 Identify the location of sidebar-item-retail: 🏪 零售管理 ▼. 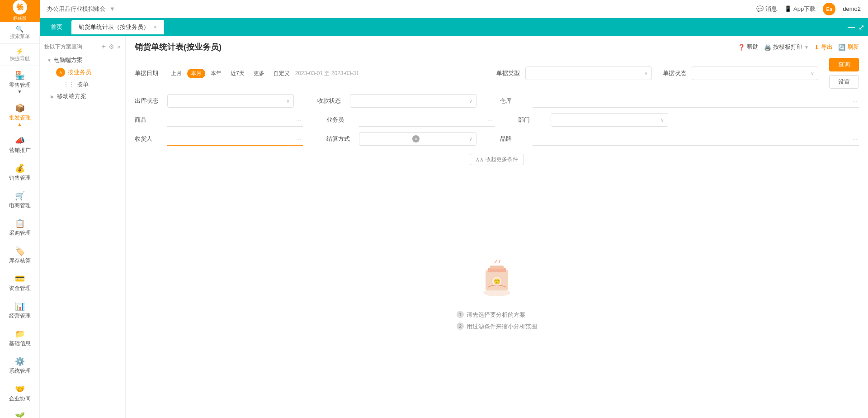
(20, 82).